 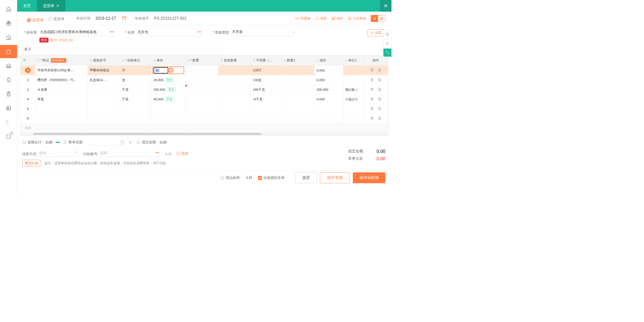 What do you see at coordinates (28, 70) in the screenshot?
I see `add-row-icon: +` at bounding box center [28, 70].